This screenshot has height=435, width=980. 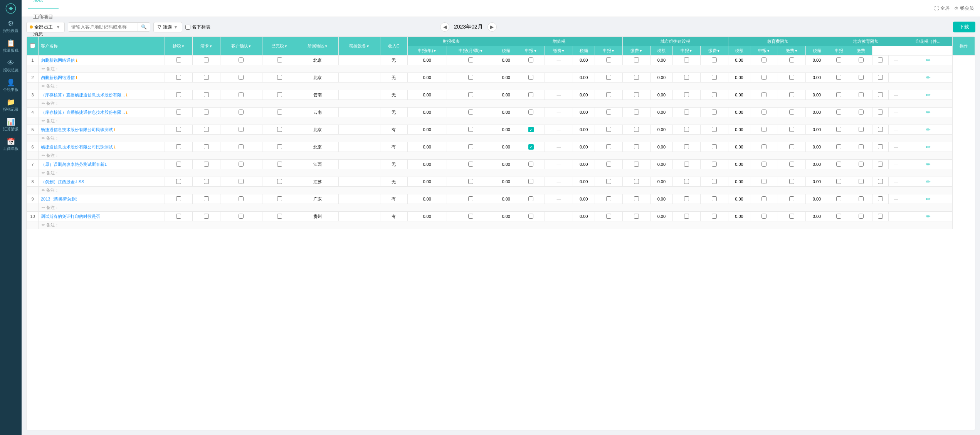 What do you see at coordinates (102, 164) in the screenshot?
I see `client-name-cell: （原）误删勿改李艳芬测试斯春新1` at bounding box center [102, 164].